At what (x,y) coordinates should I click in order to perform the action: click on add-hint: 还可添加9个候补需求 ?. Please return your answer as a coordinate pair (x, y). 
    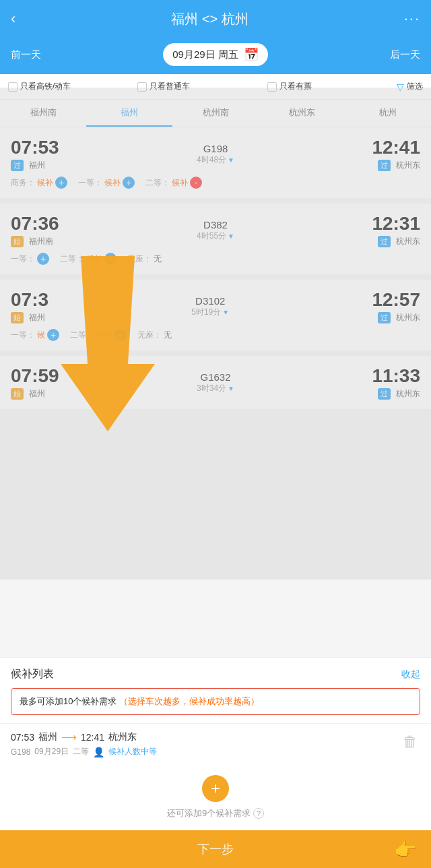
    Looking at the image, I should click on (216, 813).